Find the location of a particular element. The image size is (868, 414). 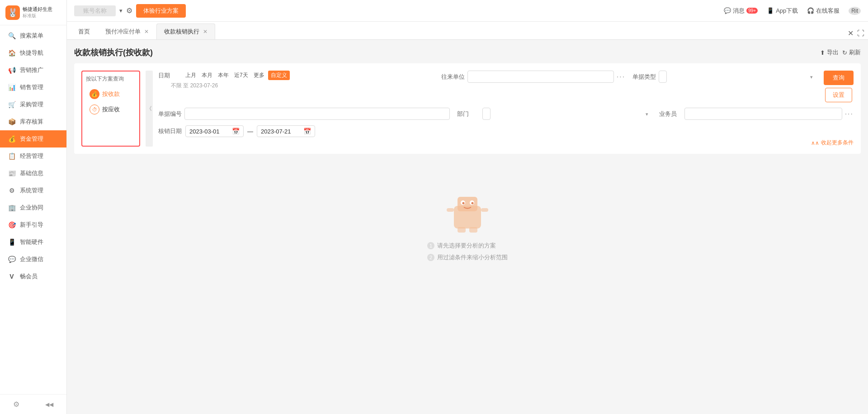

sidebar-item-member: V 畅会员 is located at coordinates (33, 276).